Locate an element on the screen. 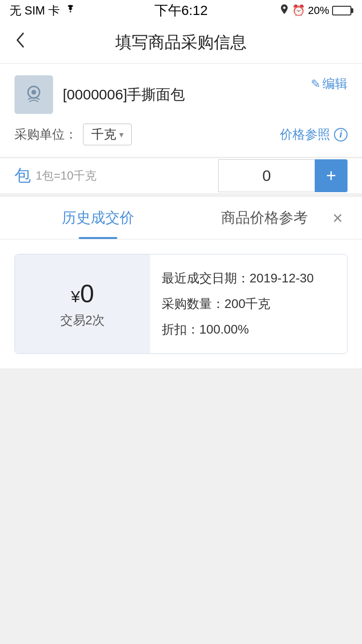 The image size is (362, 644). date-value: 2019-12-30 is located at coordinates (282, 278).